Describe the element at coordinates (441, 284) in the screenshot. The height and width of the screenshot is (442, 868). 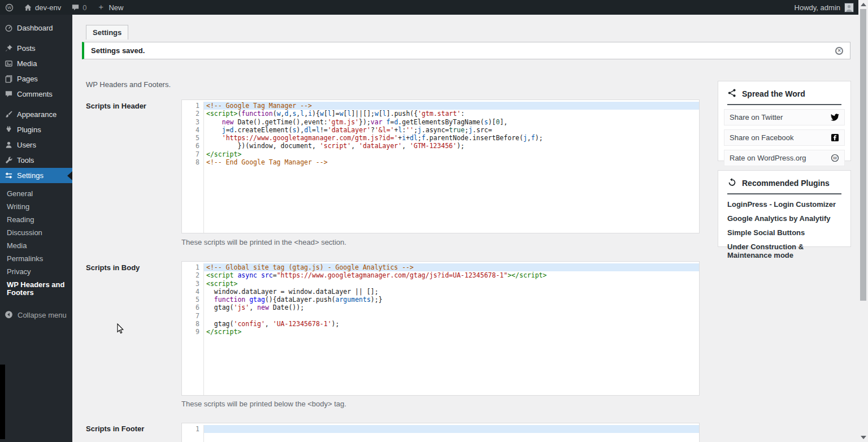
I see `code-line: 3<script>` at that location.